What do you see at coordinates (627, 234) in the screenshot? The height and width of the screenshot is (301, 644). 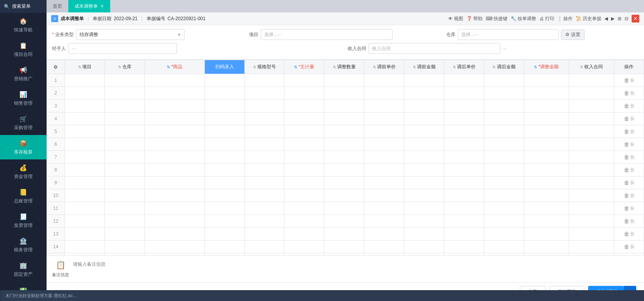 I see `delete-row-13-icon: 🗑` at bounding box center [627, 234].